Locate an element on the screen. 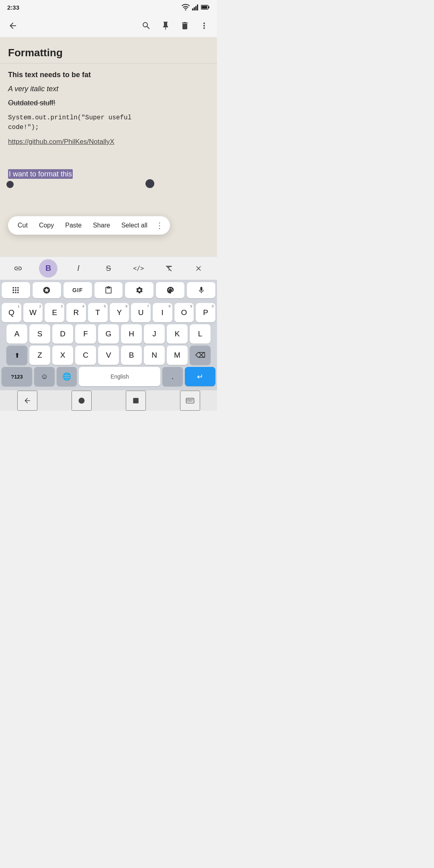  status-time: 2:33 is located at coordinates (13, 7).